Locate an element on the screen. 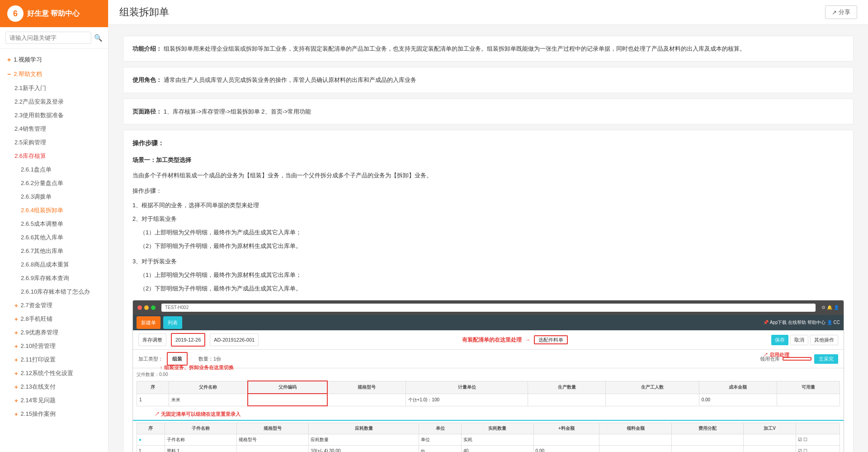 Image resolution: width=868 pixels, height=452 pixels. sidebar-item-faq: + 2.14常见问题 is located at coordinates (54, 400).